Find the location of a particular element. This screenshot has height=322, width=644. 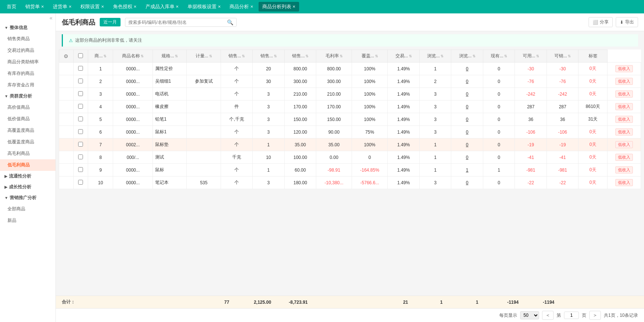

sidebar-group-marketing: ▼ 营销推广分析 is located at coordinates (28, 198).